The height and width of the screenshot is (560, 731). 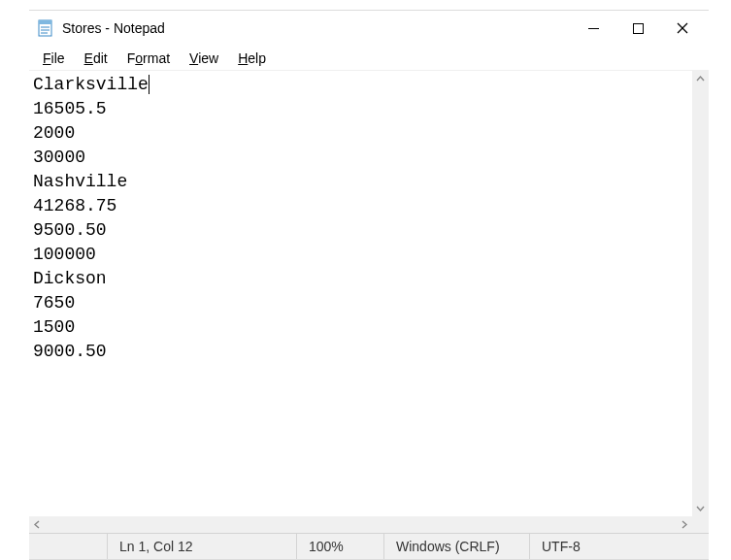 I want to click on resize-grip, so click(x=701, y=524).